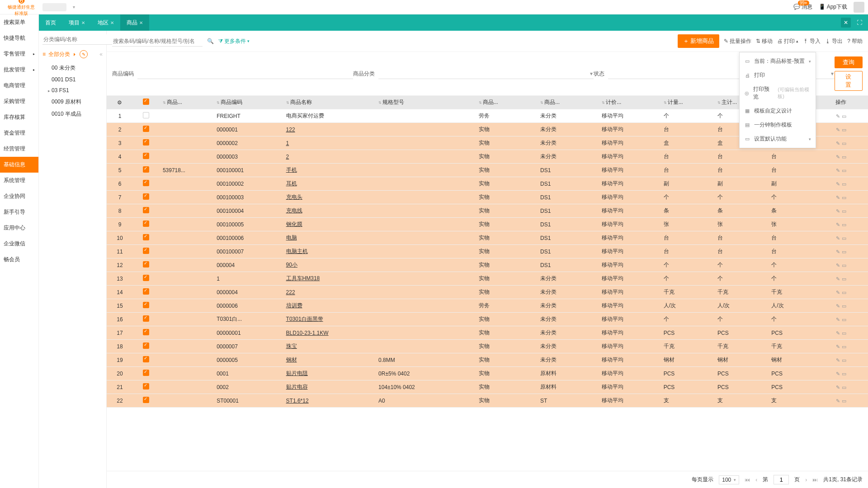  Describe the element at coordinates (487, 292) in the screenshot. I see `table-row: 140000004222实物未分类移动平均千克千克千克✎▭` at that location.